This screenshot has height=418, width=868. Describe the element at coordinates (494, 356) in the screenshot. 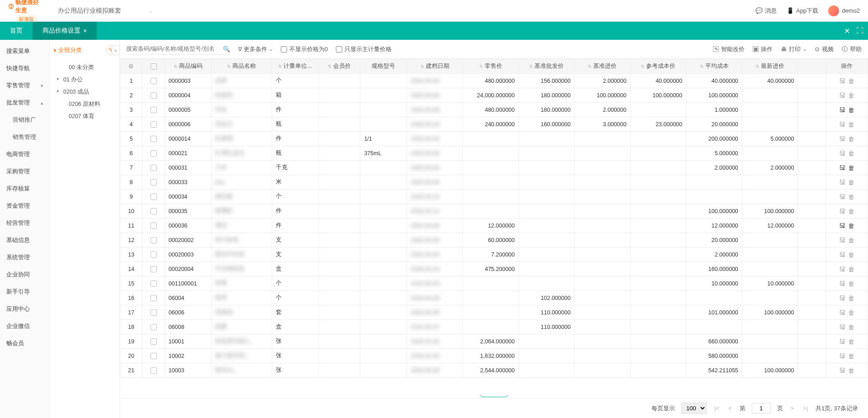

I see `table-row: 2010002扬力复印纸...张2000-00-051,632.00000058…` at that location.